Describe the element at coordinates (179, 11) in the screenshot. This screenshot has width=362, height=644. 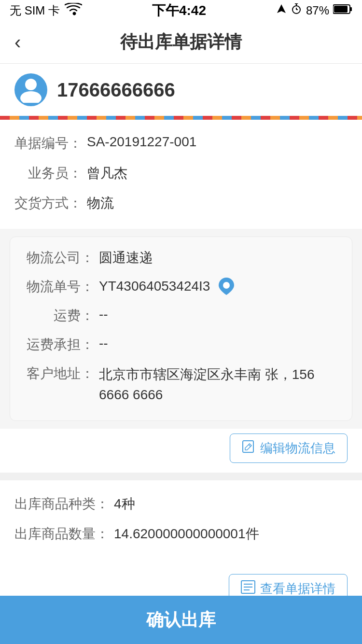
I see `status-time: 下午4:42` at that location.